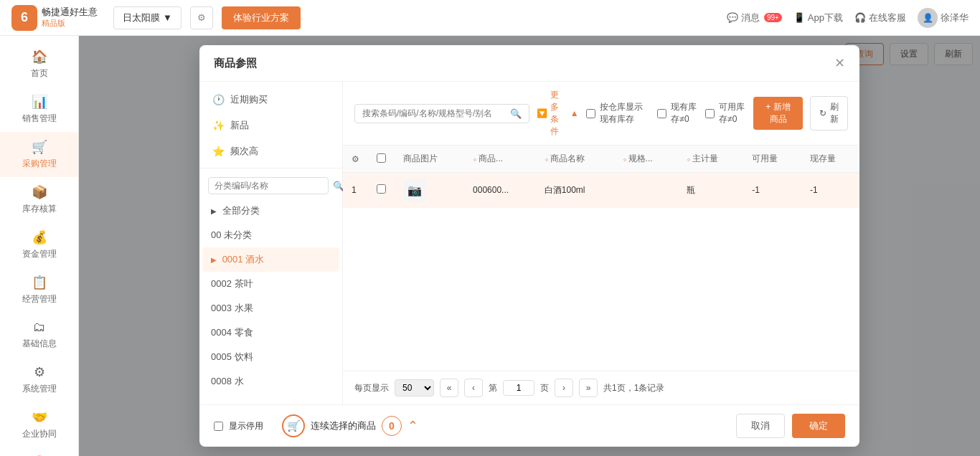 The image size is (980, 456). I want to click on tab-recent-purchase: 🕐 近期购买, so click(271, 100).